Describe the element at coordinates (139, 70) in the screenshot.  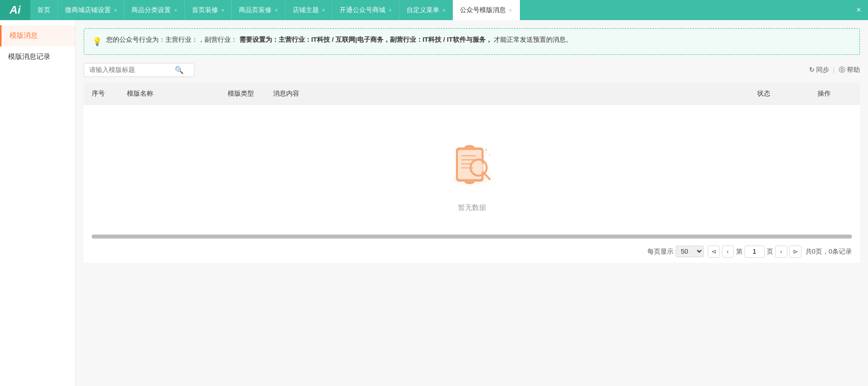
I see `search-wrapper: 🔍` at that location.